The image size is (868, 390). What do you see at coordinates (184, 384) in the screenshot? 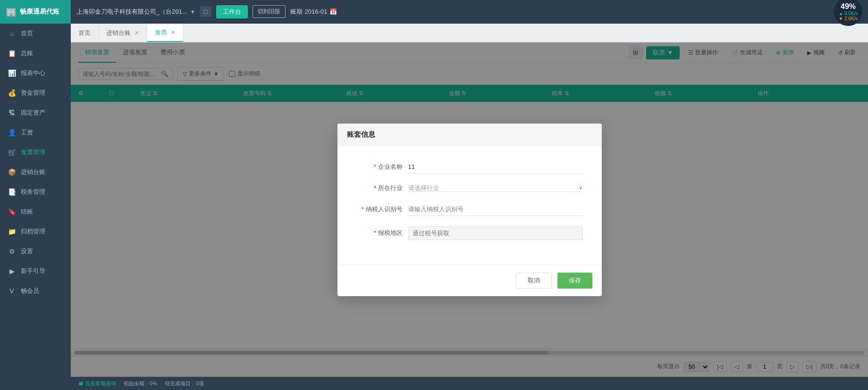
I see `pending-info: 待完成项目：0项` at bounding box center [184, 384].